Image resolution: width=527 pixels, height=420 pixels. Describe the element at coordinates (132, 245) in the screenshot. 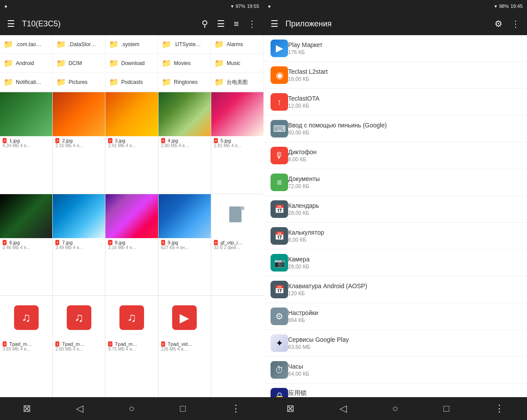

I see `file-item: ▪ 8.jpg 2.16 МБ 4 я…` at that location.